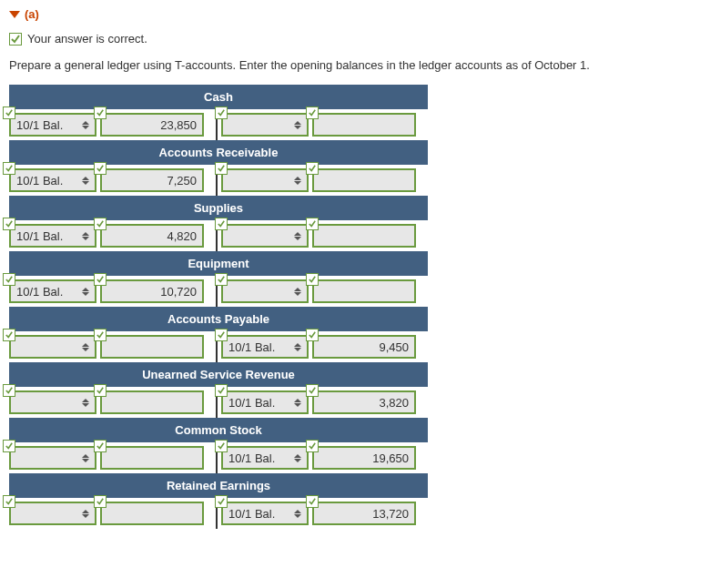 The width and height of the screenshot is (710, 588). Describe the element at coordinates (218, 96) in the screenshot. I see `account-header: Cash` at that location.